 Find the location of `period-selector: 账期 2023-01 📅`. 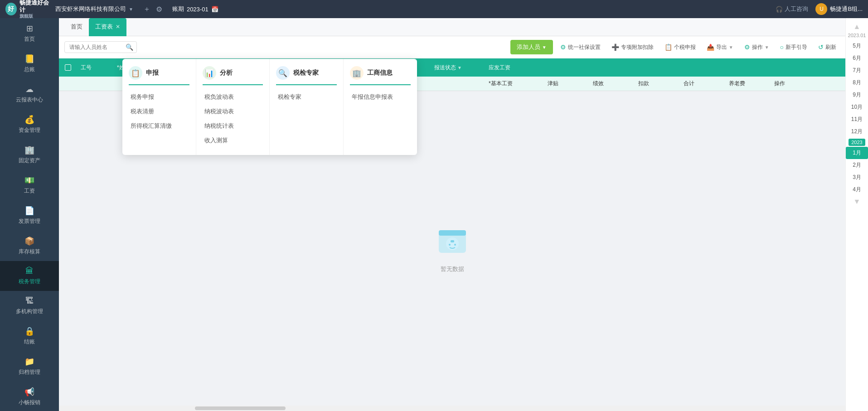

period-selector: 账期 2023-01 📅 is located at coordinates (195, 9).